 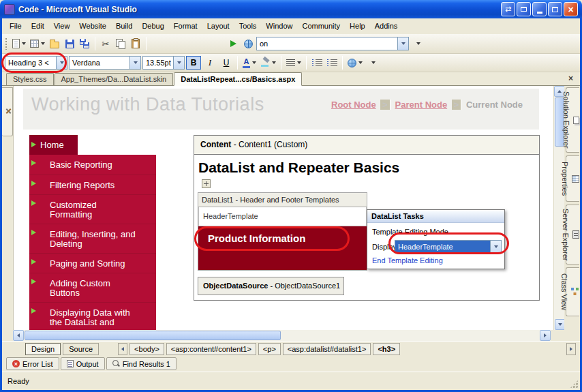 I want to click on display-combobox: HeaderTemplate, so click(x=448, y=247).